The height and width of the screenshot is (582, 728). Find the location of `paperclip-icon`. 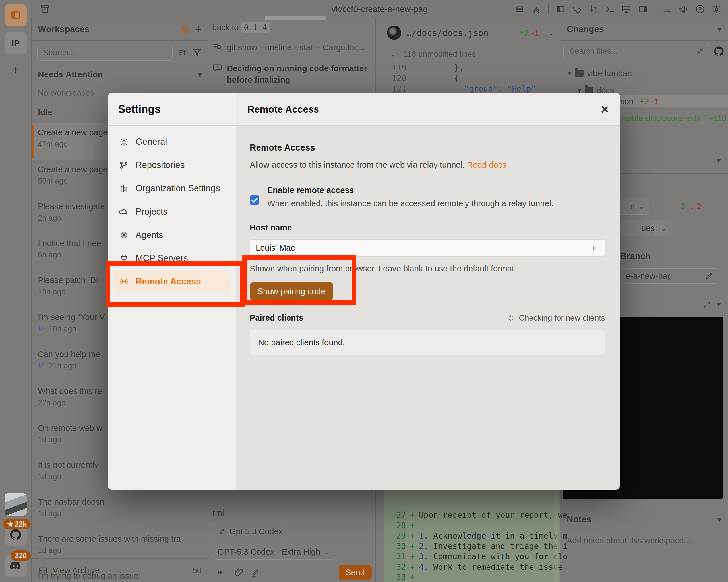

paperclip-icon is located at coordinates (239, 572).